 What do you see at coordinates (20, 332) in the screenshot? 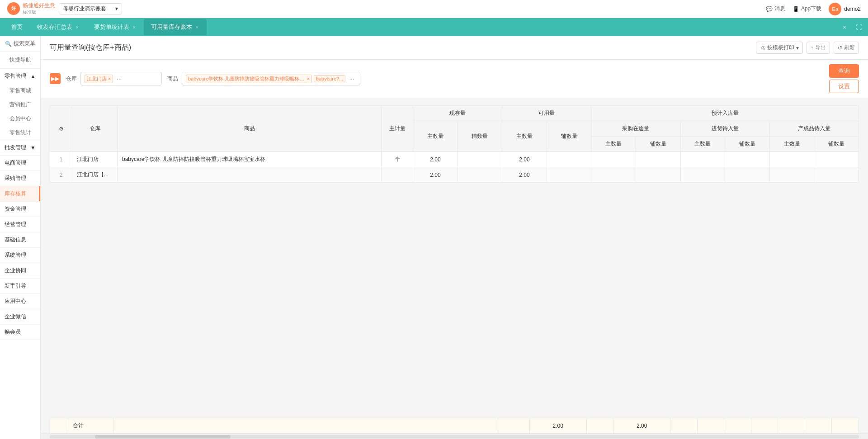
I see `sidebar-section-member: 畅会员` at bounding box center [20, 332].